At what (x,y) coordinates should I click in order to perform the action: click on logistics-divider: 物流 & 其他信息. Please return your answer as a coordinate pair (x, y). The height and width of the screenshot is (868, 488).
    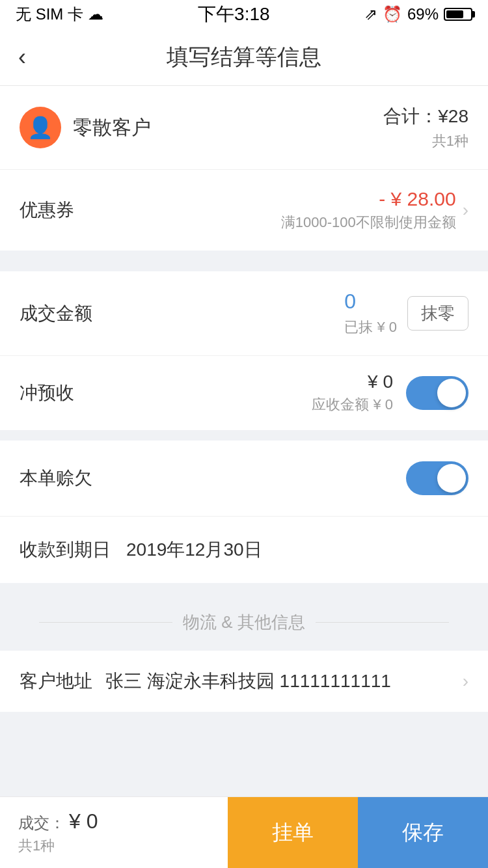
    Looking at the image, I should click on (244, 622).